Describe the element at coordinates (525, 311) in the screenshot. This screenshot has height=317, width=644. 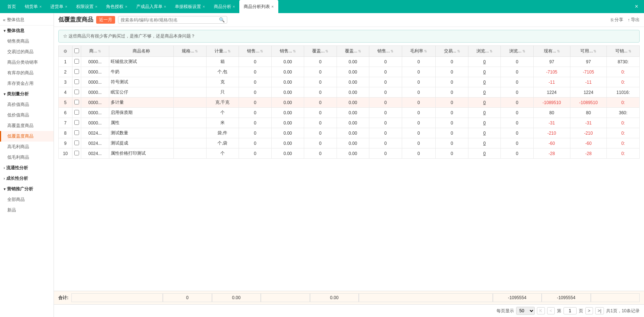
I see `per-page-select: 50 100 200` at that location.